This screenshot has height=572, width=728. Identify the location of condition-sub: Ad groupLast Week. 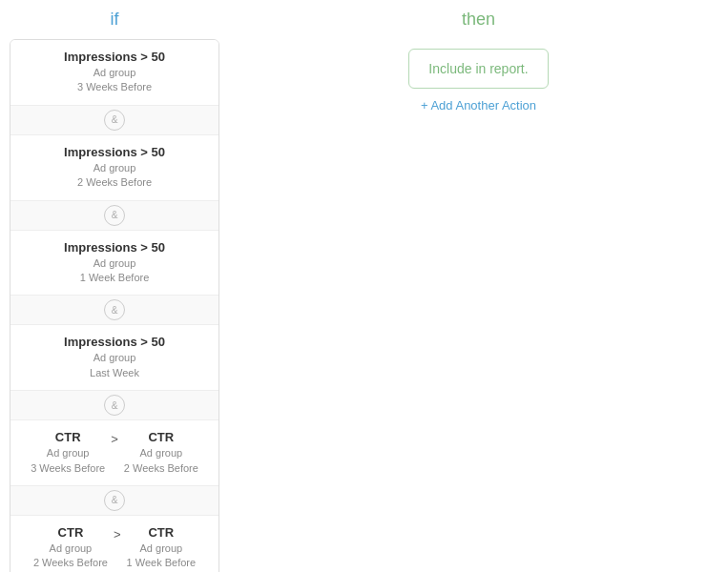
(114, 366).